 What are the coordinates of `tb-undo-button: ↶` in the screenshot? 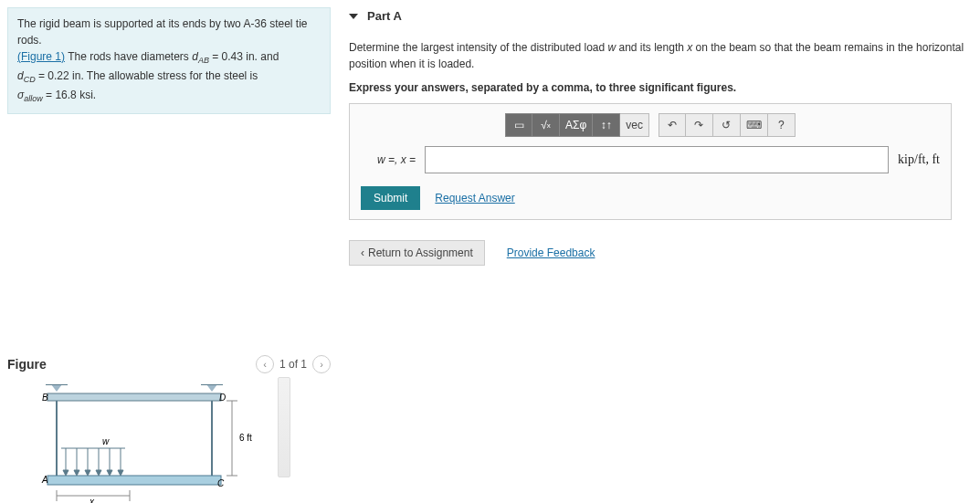 It's located at (672, 125).